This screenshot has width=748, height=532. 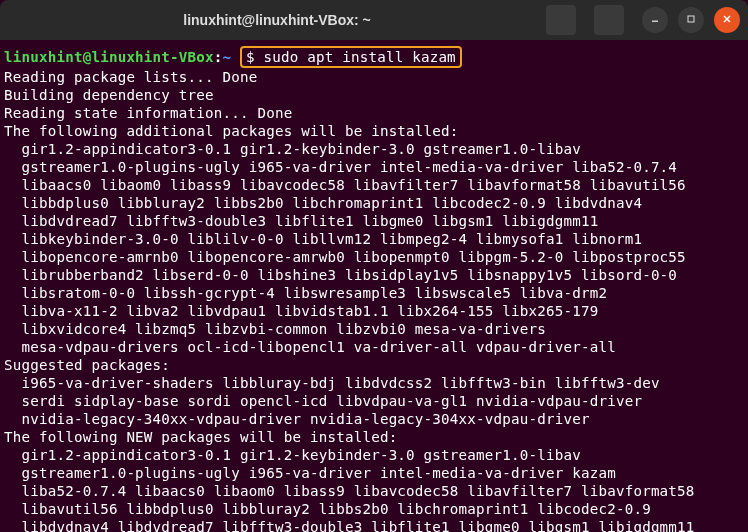 I want to click on output-line: libaacs0 libaom0 libass9 libavcodec58 li…, so click(x=374, y=185).